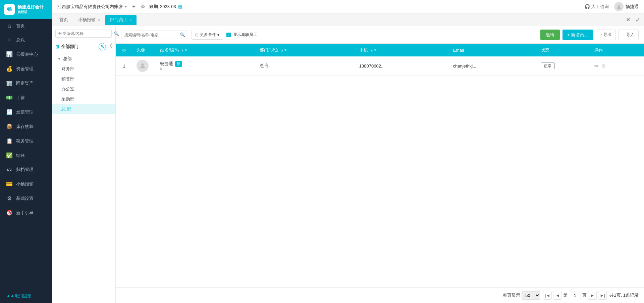 Image resolution: width=644 pixels, height=303 pixels. Describe the element at coordinates (143, 7) in the screenshot. I see `company-settings-icon: ⚙` at that location.